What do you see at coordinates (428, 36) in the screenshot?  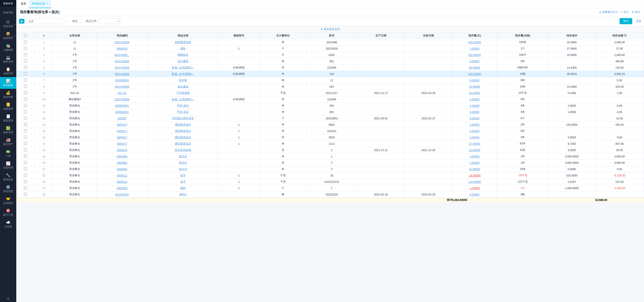 I see `col-exp-date: 失效日期` at bounding box center [428, 36].